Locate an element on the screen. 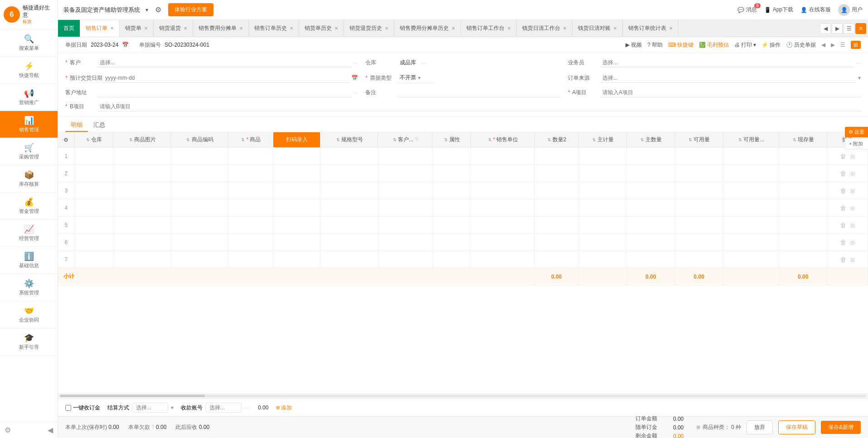 Image resolution: width=868 pixels, height=438 pixels. row-available-more is located at coordinates (751, 208).